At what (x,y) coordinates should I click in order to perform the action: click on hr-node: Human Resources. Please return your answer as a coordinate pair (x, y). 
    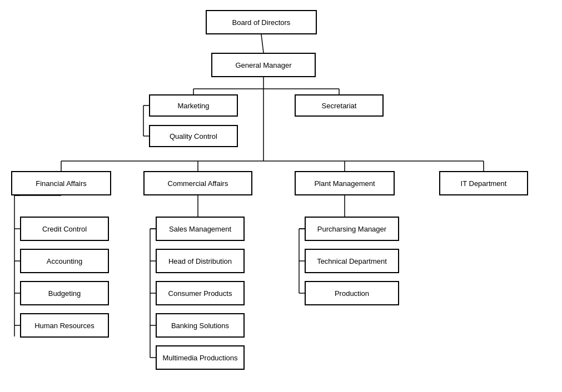
    Looking at the image, I should click on (64, 325).